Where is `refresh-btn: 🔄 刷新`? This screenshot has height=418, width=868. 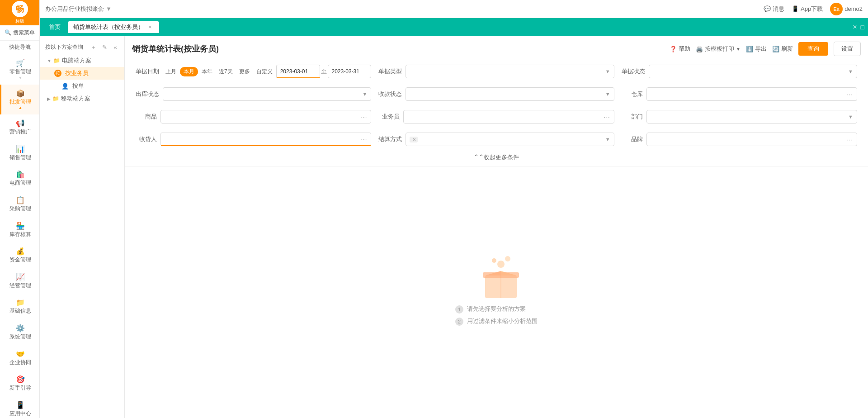
refresh-btn: 🔄 刷新 is located at coordinates (783, 49).